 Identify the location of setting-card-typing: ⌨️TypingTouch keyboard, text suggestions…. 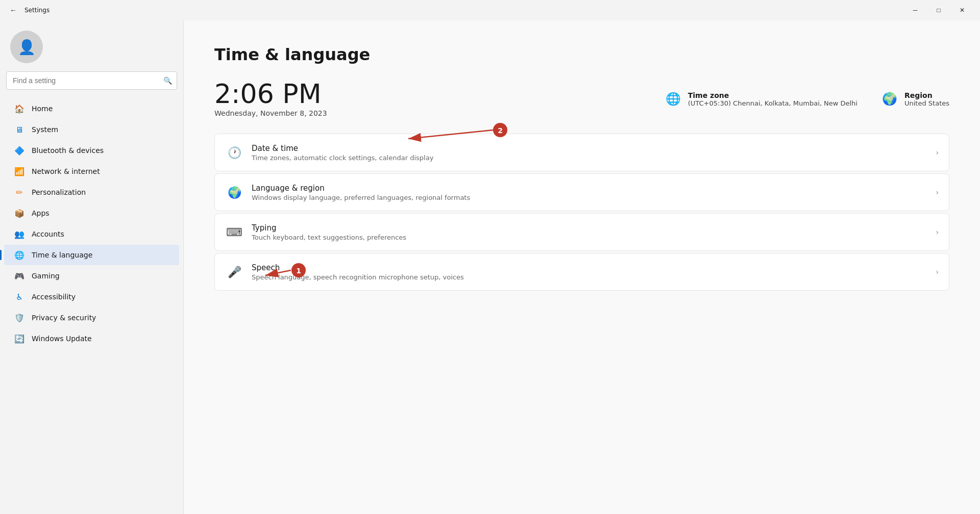
(582, 232).